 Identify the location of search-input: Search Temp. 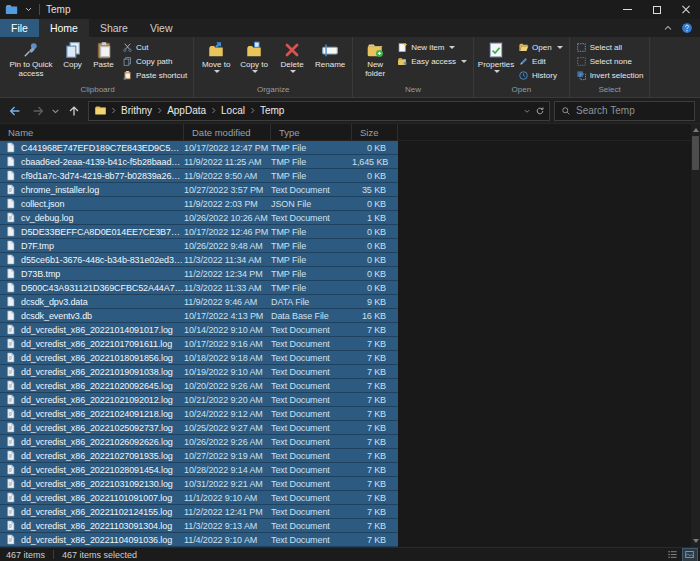
(624, 111).